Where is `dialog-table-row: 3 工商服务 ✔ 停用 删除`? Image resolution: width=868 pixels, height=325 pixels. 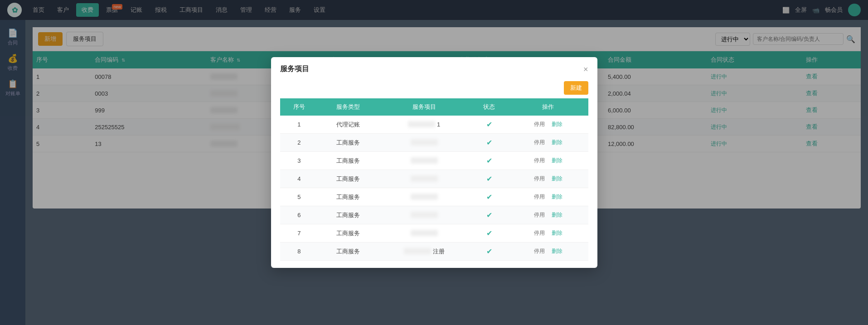 dialog-table-row: 3 工商服务 ✔ 停用 删除 is located at coordinates (434, 161).